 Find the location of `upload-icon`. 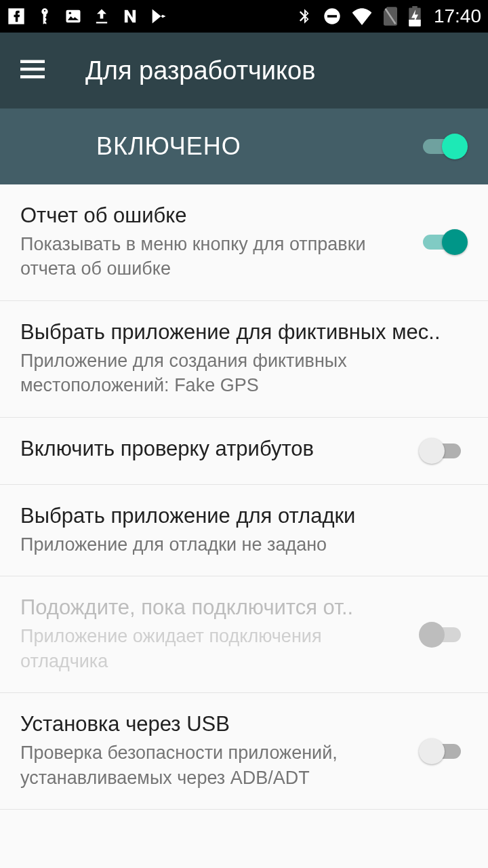

upload-icon is located at coordinates (102, 16).